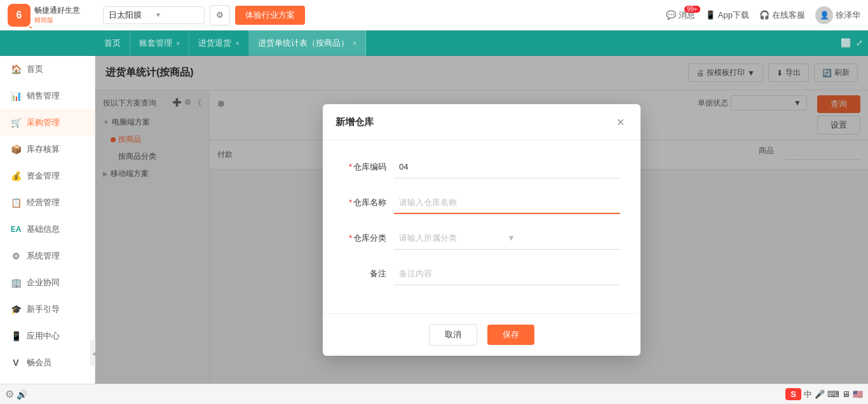  I want to click on tab-home-label: 首页, so click(112, 43).